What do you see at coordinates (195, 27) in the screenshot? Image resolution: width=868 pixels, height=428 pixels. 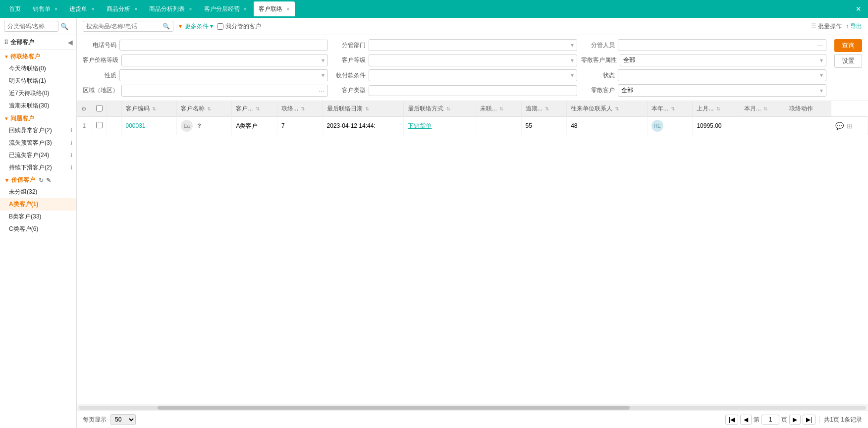 I see `more-filters-button: ▼ 更多条件 ▾` at bounding box center [195, 27].